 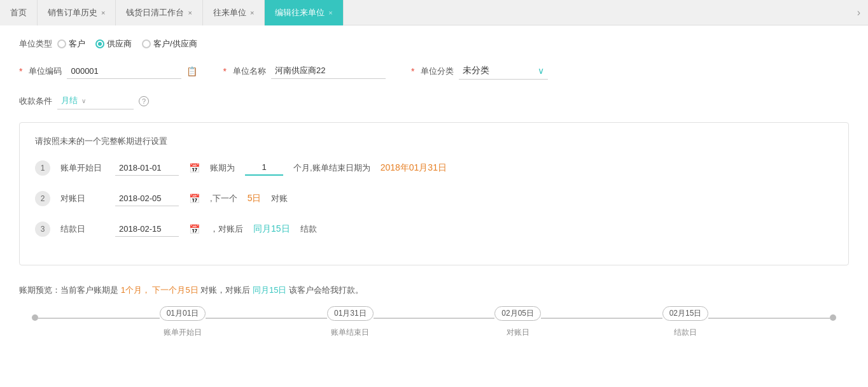 I want to click on tab-edit-partner-label: 编辑往来单位, so click(x=300, y=13).